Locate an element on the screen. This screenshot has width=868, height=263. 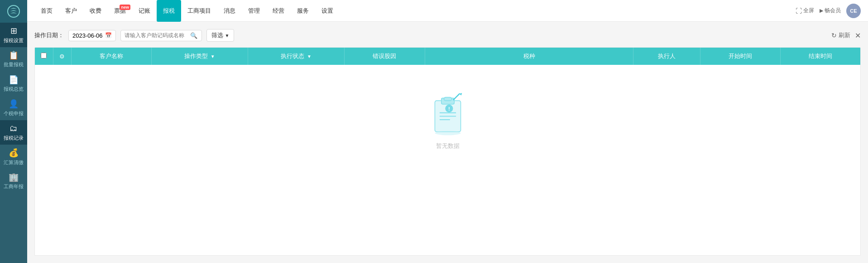
sidebar-item-annual-report: 🏢 工商年报 is located at coordinates (14, 181).